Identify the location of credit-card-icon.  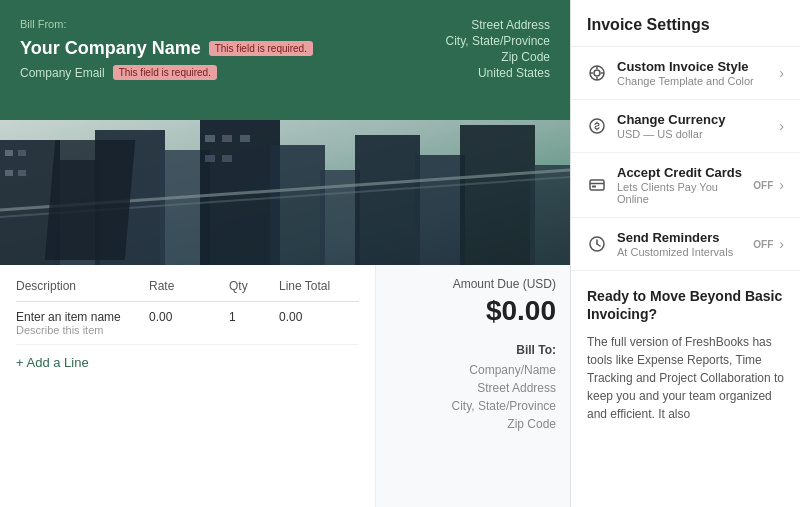
(597, 185).